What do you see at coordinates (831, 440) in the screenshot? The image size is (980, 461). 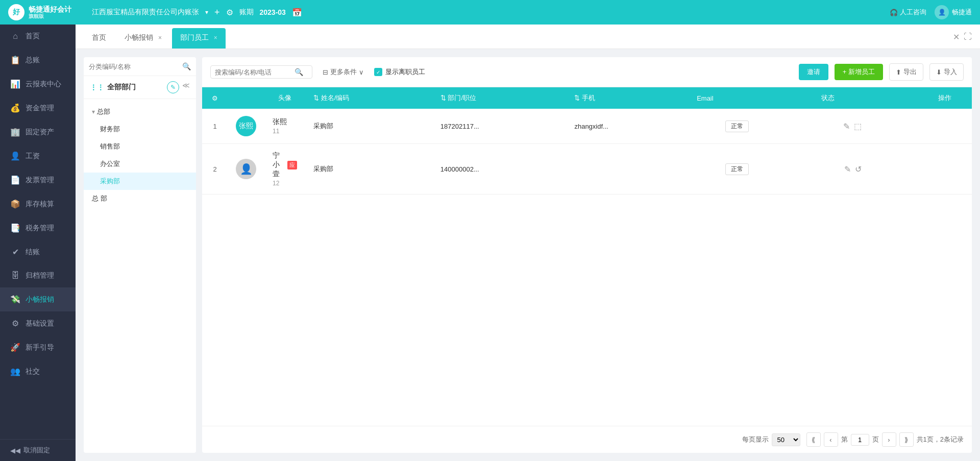 I see `prev-page-btn: ‹` at bounding box center [831, 440].